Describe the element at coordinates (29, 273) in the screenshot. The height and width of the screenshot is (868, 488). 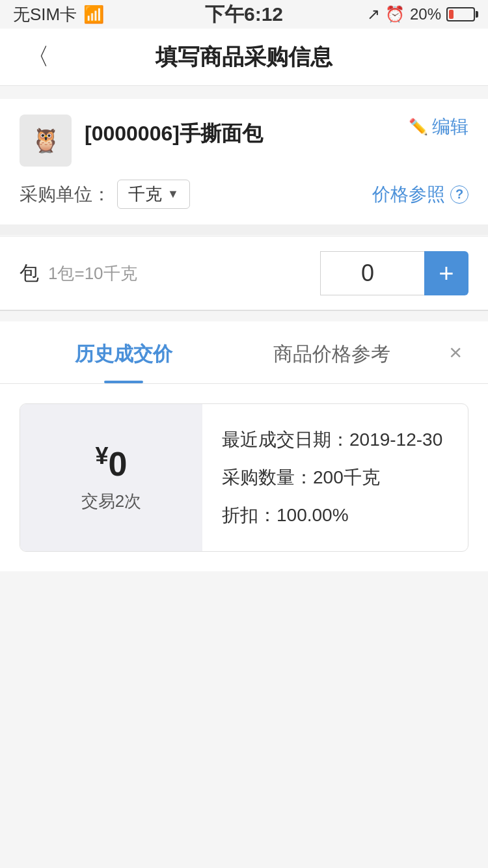
I see `unit-box-label: 包` at that location.